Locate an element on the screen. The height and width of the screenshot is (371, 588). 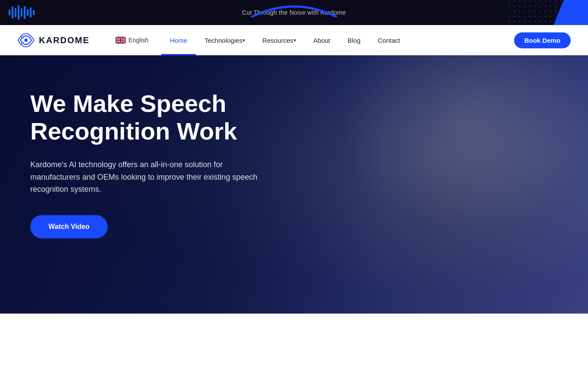
hero-subtitle: Kardome's AI technology offers an all-in… is located at coordinates (151, 177).